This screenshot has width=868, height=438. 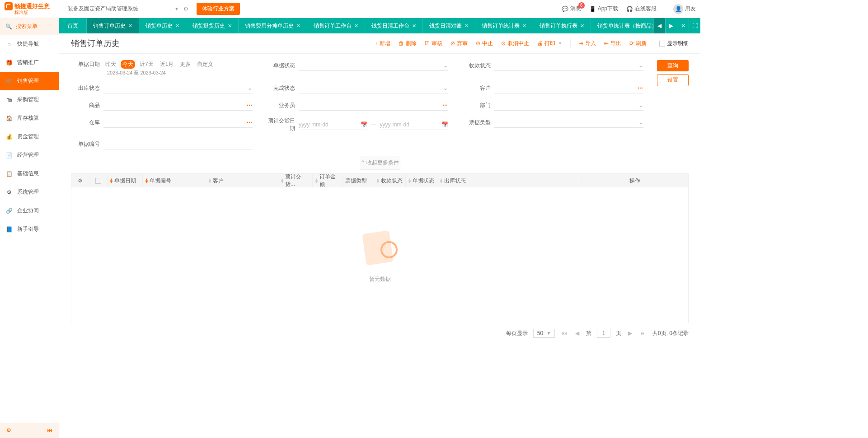 What do you see at coordinates (390, 181) in the screenshot?
I see `col-paystatus: ▴▾收款状态` at bounding box center [390, 181].